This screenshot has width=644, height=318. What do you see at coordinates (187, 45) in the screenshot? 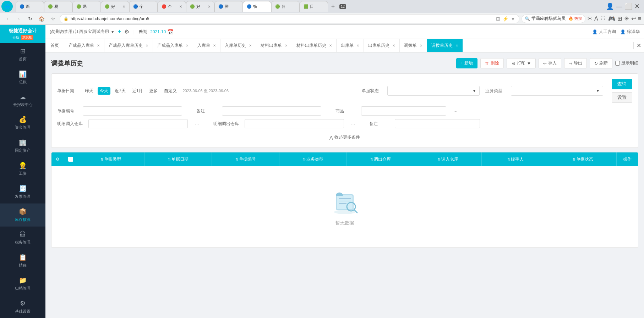
I see `tab-close-product-in2: ✕` at bounding box center [187, 45].